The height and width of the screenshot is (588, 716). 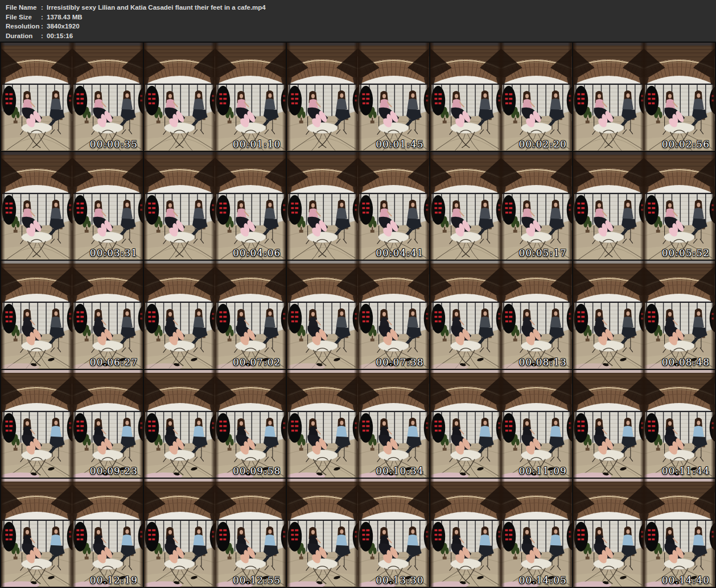 What do you see at coordinates (72, 424) in the screenshot?
I see `thumbnail-cell: 00:09:23` at bounding box center [72, 424].